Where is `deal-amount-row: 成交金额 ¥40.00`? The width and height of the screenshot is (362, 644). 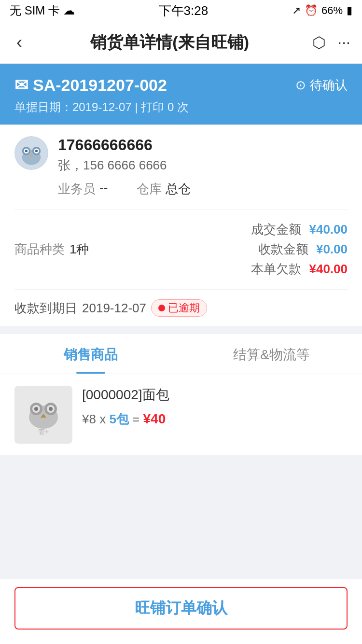 deal-amount-row: 成交金额 ¥40.00 is located at coordinates (299, 230).